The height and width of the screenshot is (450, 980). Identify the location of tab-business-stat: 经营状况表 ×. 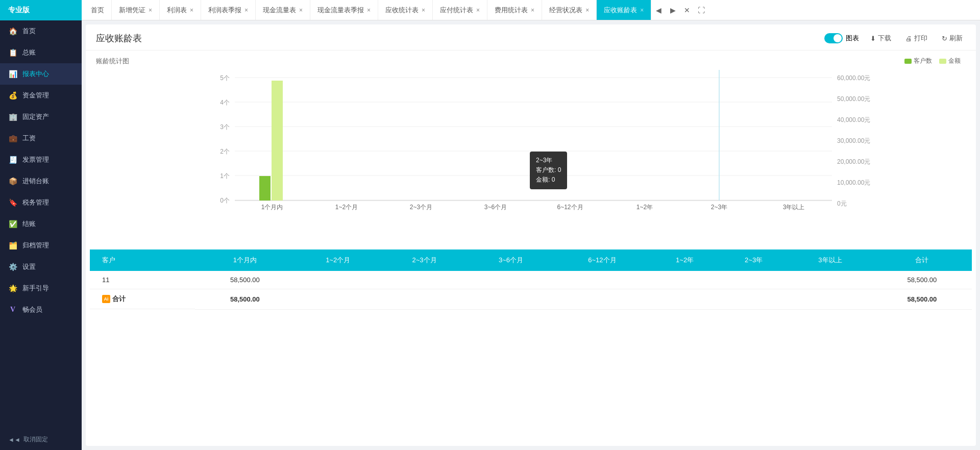
(570, 10).